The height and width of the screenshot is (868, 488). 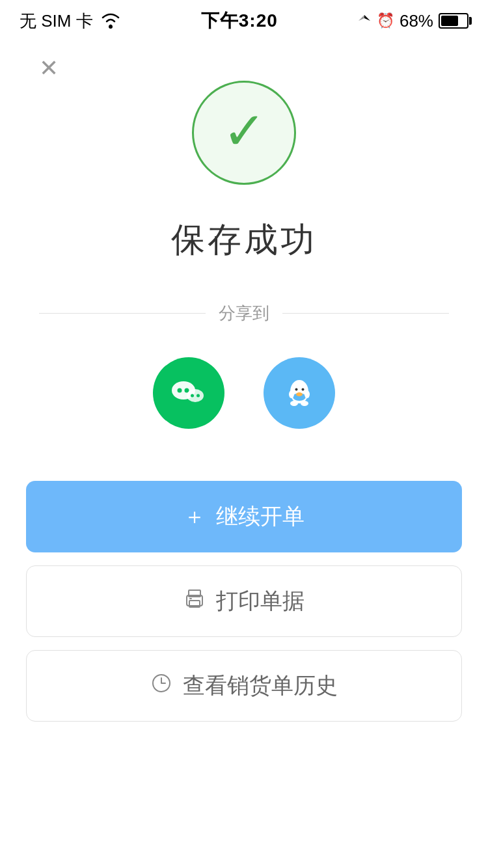 What do you see at coordinates (385, 21) in the screenshot?
I see `alarm-icon: ⏰` at bounding box center [385, 21].